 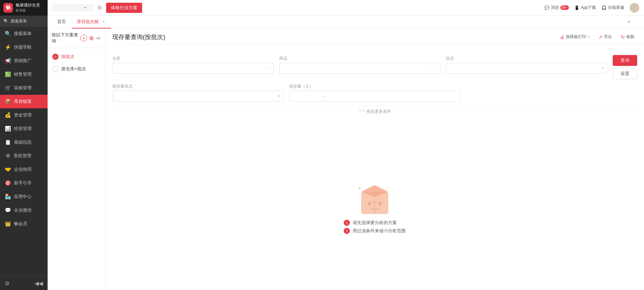 What do you see at coordinates (39, 283) in the screenshot?
I see `collapse-sidebar-icon: ◀◀` at bounding box center [39, 283].